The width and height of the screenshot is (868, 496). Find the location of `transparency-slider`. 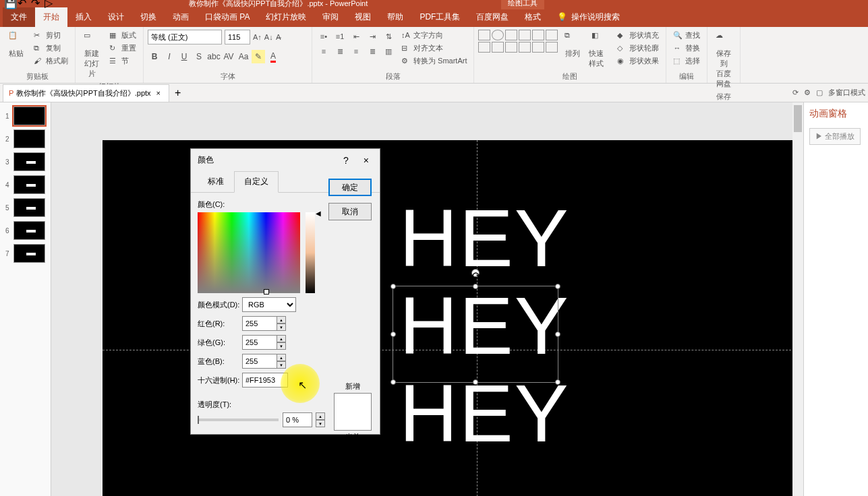

transparency-slider is located at coordinates (238, 420).